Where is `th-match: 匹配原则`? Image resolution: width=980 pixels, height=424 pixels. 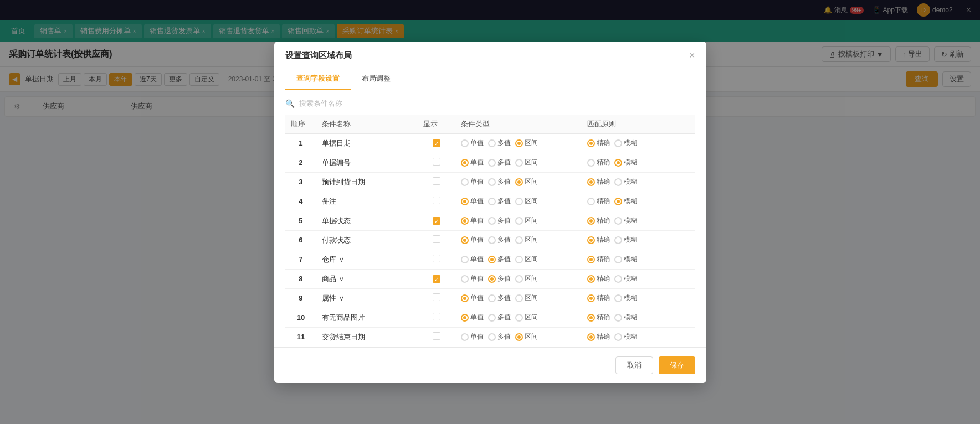
th-match: 匹配原则 is located at coordinates (638, 118).